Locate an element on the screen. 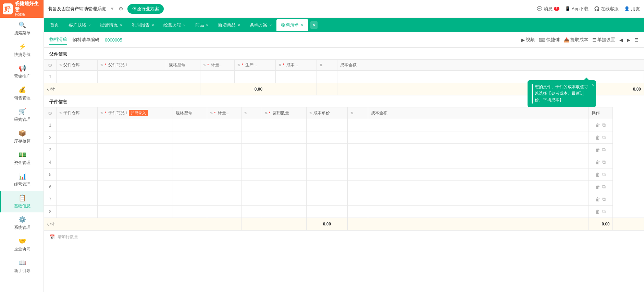 This screenshot has height=292, width=644. child-row-2-goods is located at coordinates (135, 138).